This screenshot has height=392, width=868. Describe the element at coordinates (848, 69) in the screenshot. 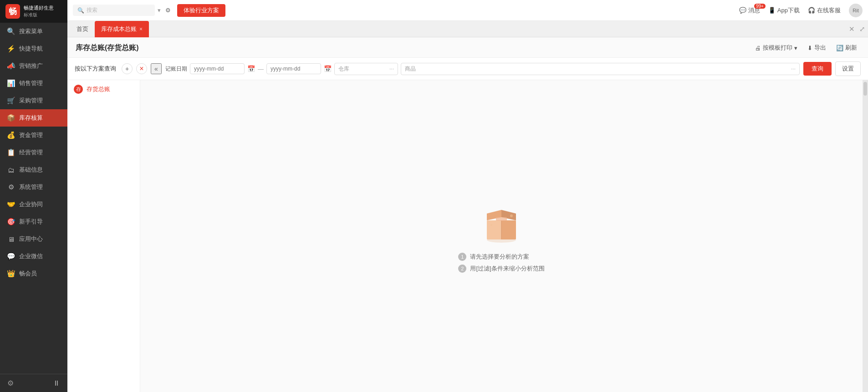

I see `settings-btn: 设置` at that location.